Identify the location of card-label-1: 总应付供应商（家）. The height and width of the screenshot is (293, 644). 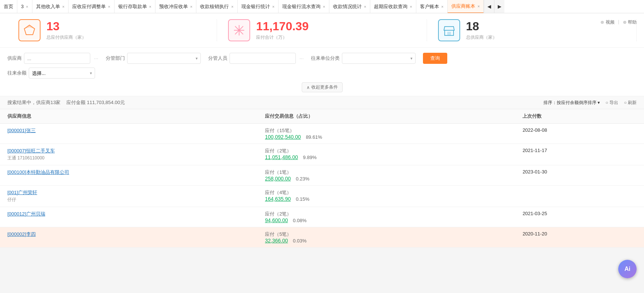
(66, 38).